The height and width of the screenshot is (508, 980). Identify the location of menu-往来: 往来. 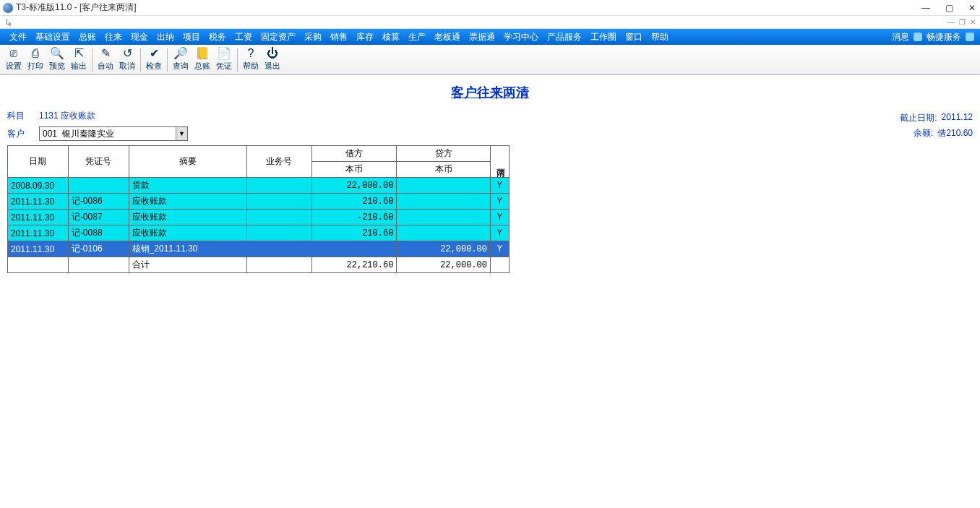
(113, 38).